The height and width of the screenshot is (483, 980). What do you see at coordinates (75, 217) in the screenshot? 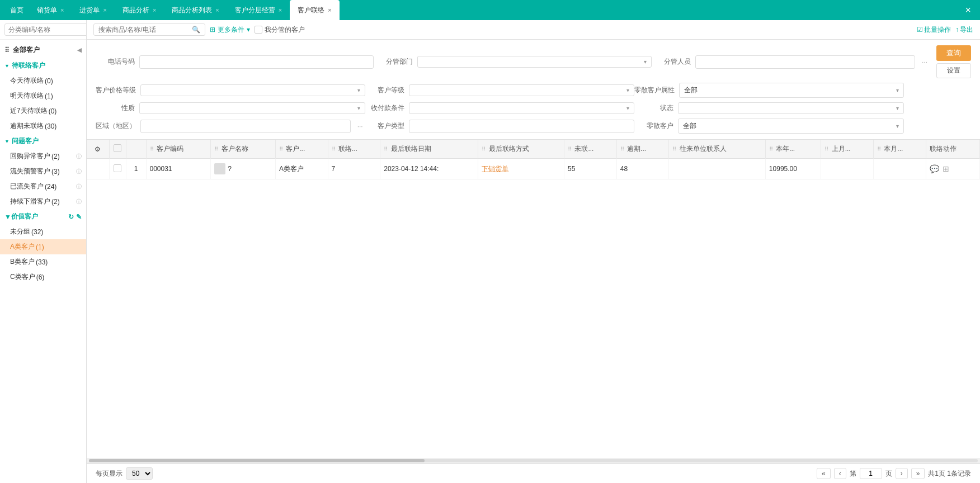
I see `value-section-actions: ↻ ✎` at bounding box center [75, 217].